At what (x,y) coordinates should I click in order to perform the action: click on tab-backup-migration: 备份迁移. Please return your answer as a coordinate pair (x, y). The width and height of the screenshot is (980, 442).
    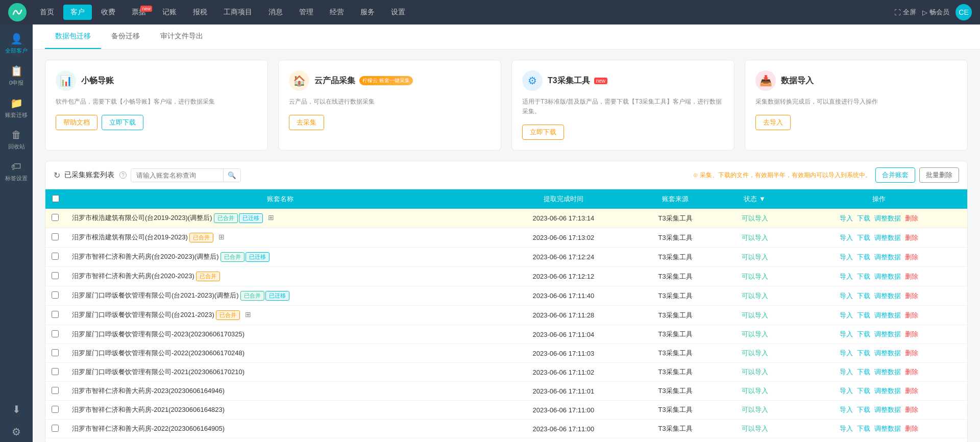
    Looking at the image, I should click on (126, 37).